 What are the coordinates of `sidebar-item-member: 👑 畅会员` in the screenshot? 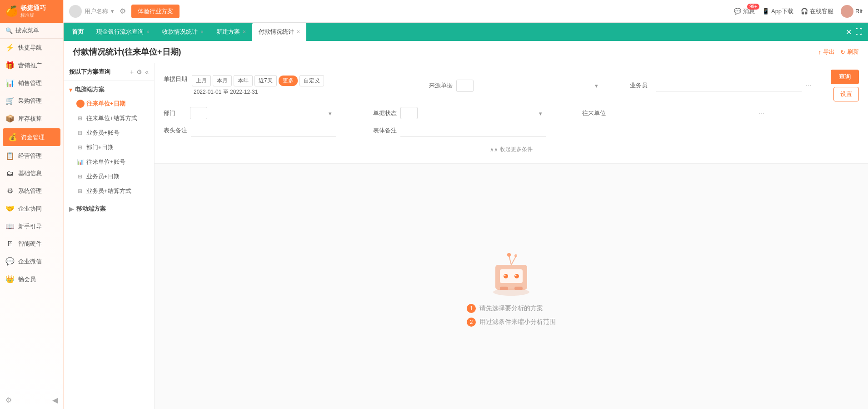 It's located at (32, 279).